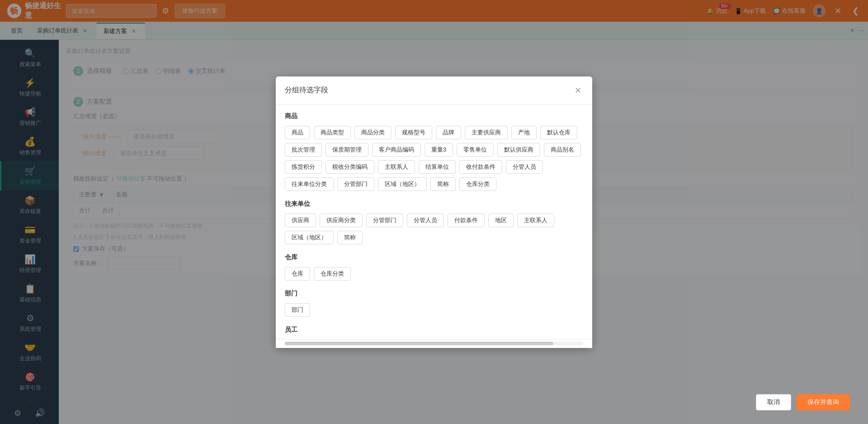  I want to click on save-button: 保存并查询, so click(823, 402).